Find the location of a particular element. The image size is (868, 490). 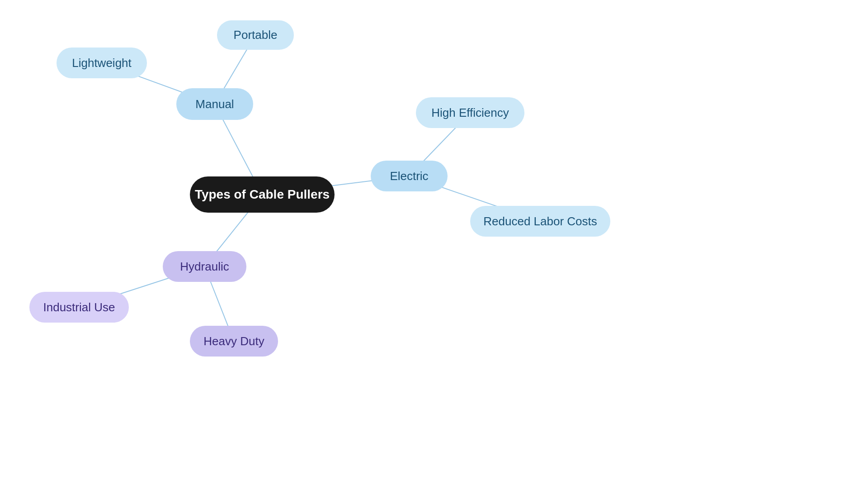

industrial-use-node: Industrial Use is located at coordinates (79, 307).